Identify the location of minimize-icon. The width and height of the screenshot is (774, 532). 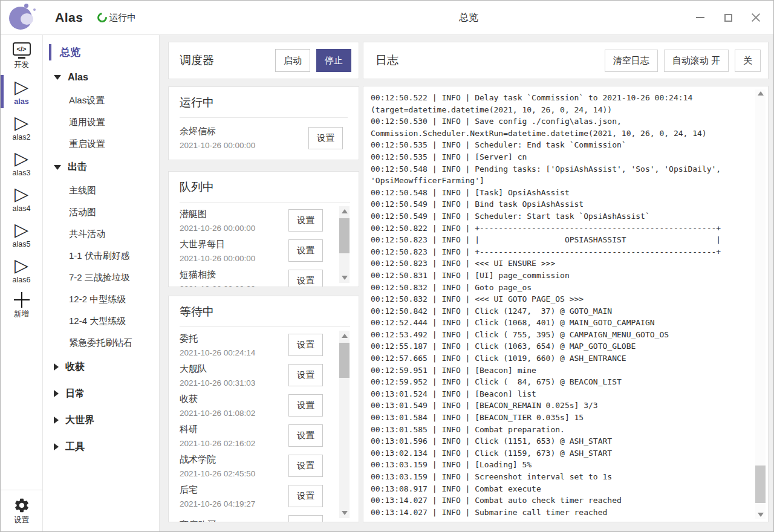
(700, 18).